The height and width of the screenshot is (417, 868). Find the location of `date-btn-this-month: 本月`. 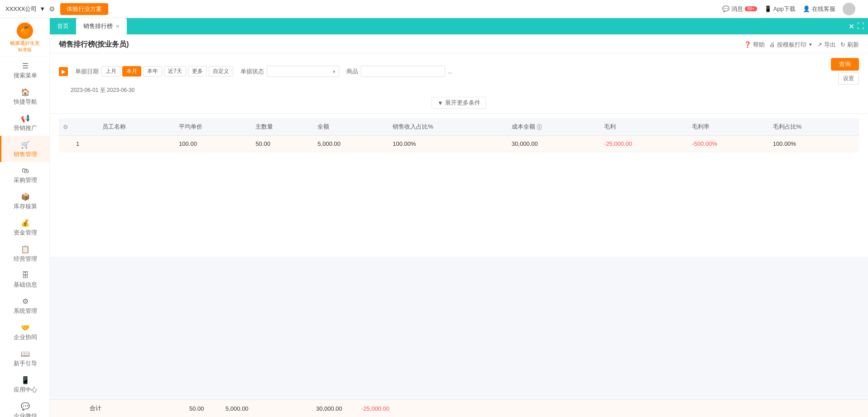

date-btn-this-month: 本月 is located at coordinates (132, 72).